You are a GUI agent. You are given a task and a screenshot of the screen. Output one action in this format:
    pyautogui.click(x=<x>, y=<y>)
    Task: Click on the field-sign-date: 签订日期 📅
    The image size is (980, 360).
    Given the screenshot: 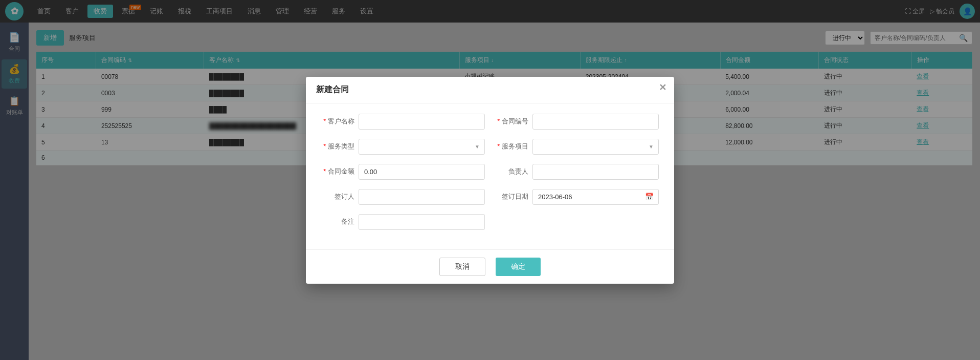 What is the action you would take?
    pyautogui.click(x=577, y=197)
    